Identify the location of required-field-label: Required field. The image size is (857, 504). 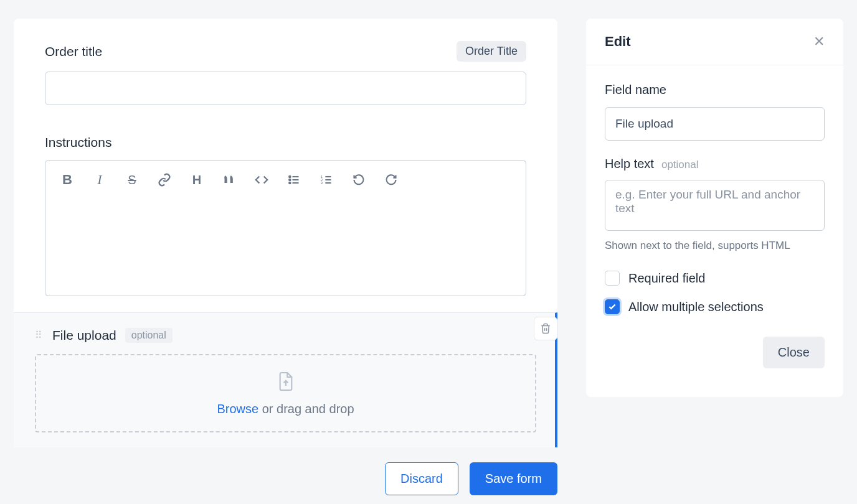
(666, 279).